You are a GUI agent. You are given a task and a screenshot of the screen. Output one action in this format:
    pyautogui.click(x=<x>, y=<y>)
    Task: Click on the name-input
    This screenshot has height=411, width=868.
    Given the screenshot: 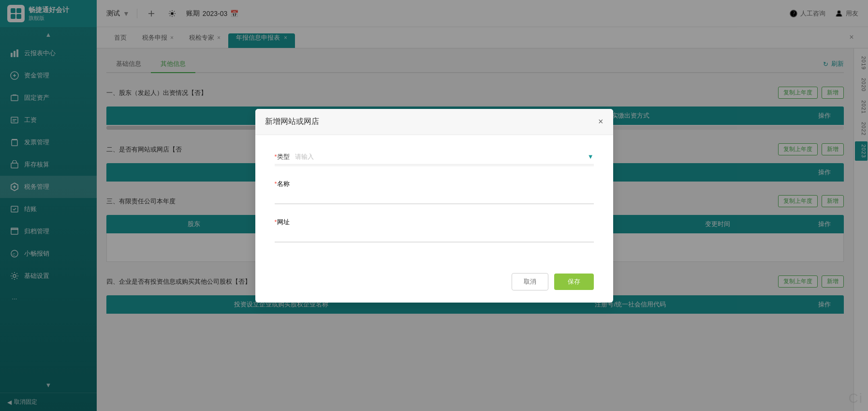 What is the action you would take?
    pyautogui.click(x=434, y=197)
    